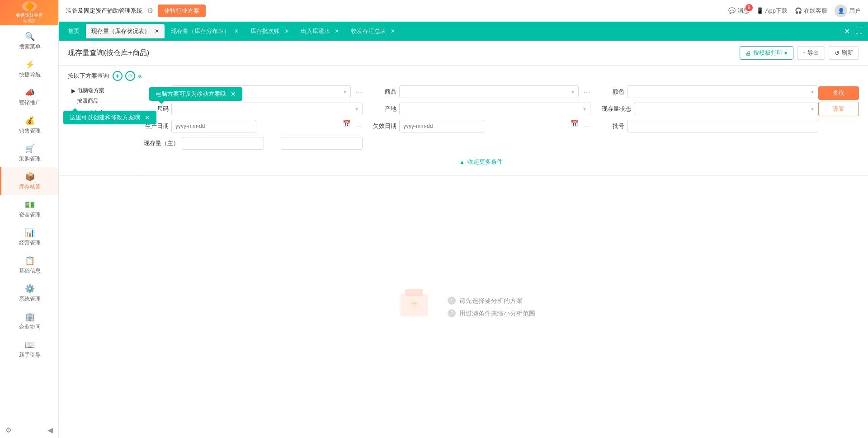 This screenshot has height=438, width=868. I want to click on tooltip2-arrow-up, so click(75, 109).